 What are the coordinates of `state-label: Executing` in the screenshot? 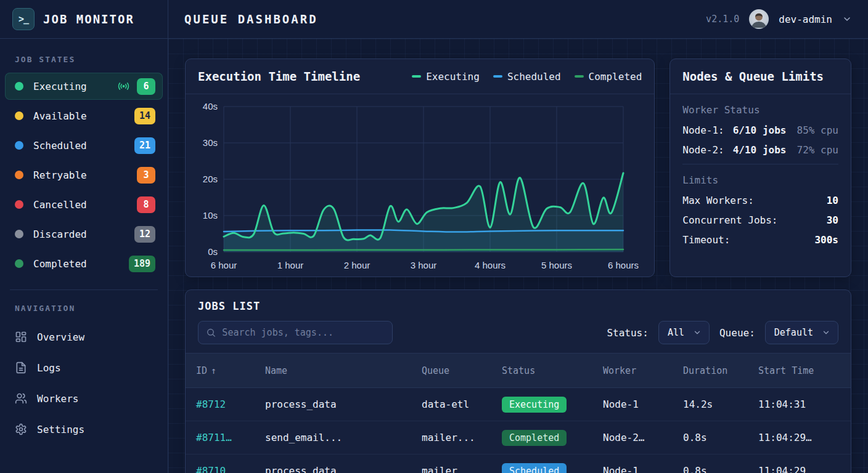 It's located at (60, 86).